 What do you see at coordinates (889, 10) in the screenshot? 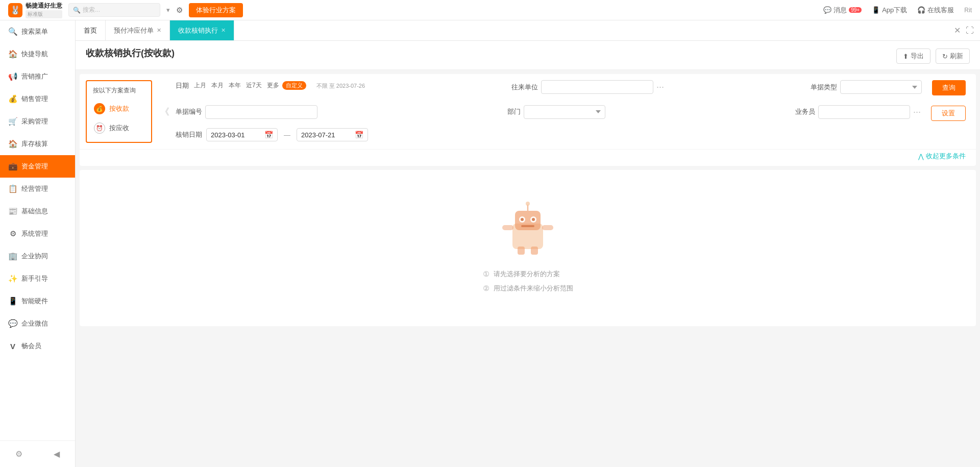
I see `app-download-button: 📱 App下载` at bounding box center [889, 10].